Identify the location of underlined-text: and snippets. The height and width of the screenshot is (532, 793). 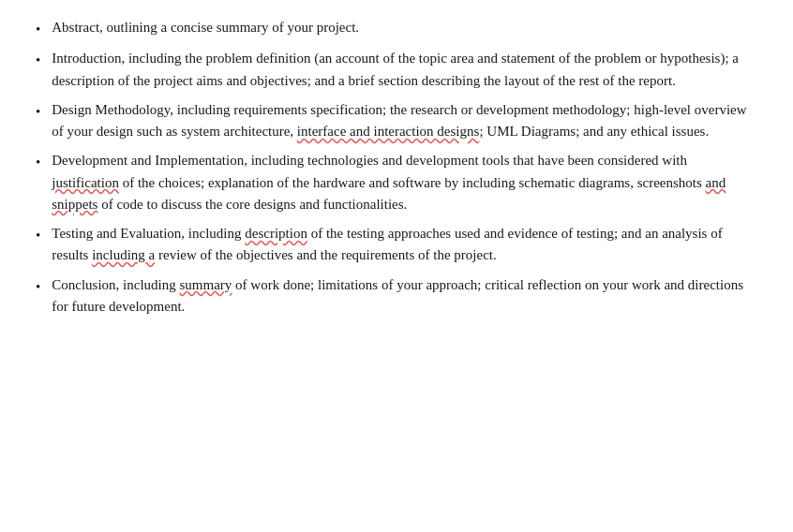
(388, 193).